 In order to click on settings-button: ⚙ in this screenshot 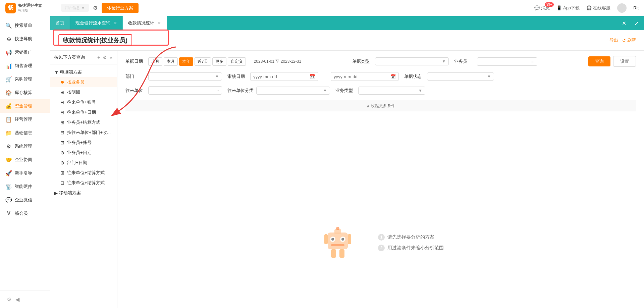, I will do `click(95, 8)`.